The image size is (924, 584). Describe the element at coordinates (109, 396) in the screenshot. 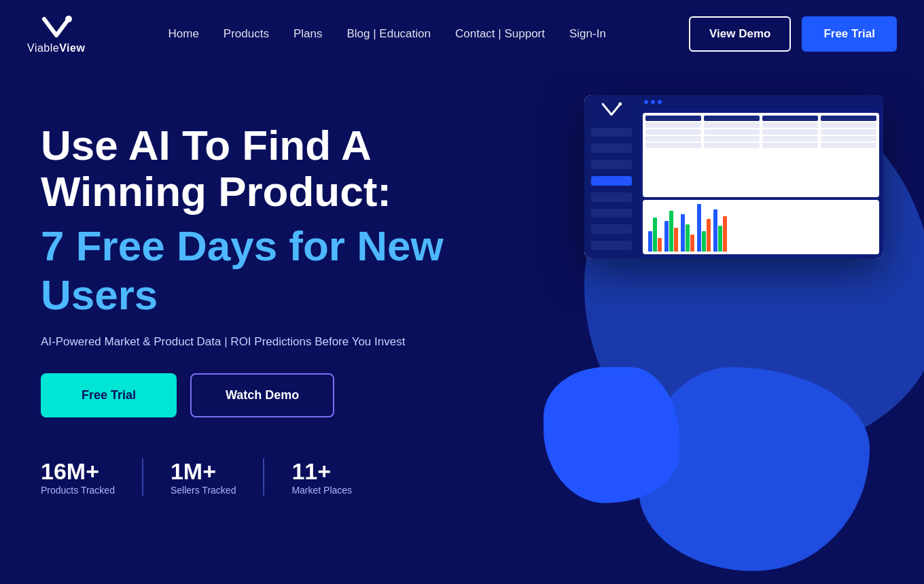

I see `free-trial-hero-button: Free Trial` at that location.